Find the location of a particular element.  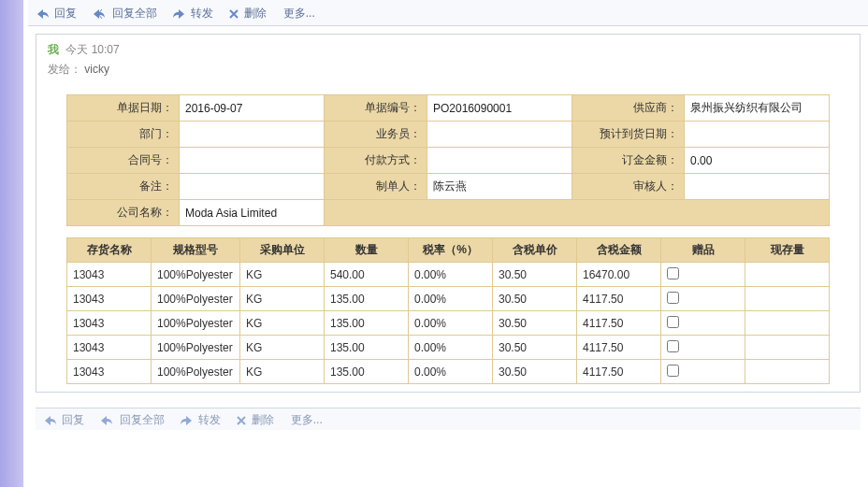

sender-line: 我 今天 10:07 is located at coordinates (448, 50).